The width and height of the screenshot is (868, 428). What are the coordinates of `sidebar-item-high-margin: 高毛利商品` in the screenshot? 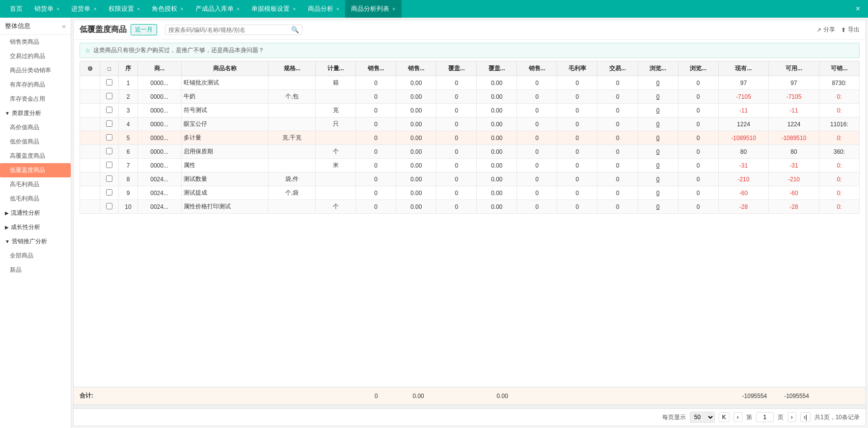 It's located at (35, 185).